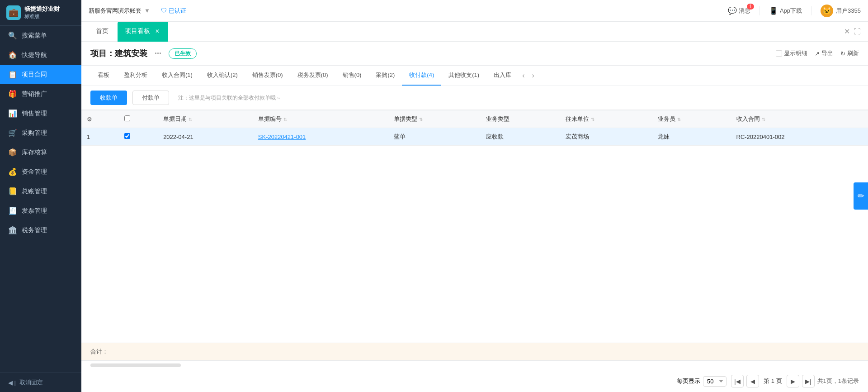 The image size is (868, 392). I want to click on subtab-receipt: 收付款(4), so click(421, 76).